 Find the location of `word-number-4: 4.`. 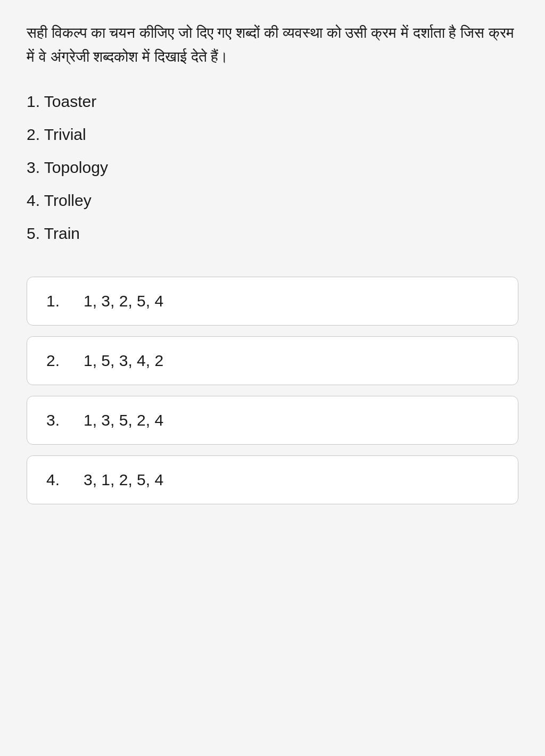

word-number-4: 4. is located at coordinates (35, 200).